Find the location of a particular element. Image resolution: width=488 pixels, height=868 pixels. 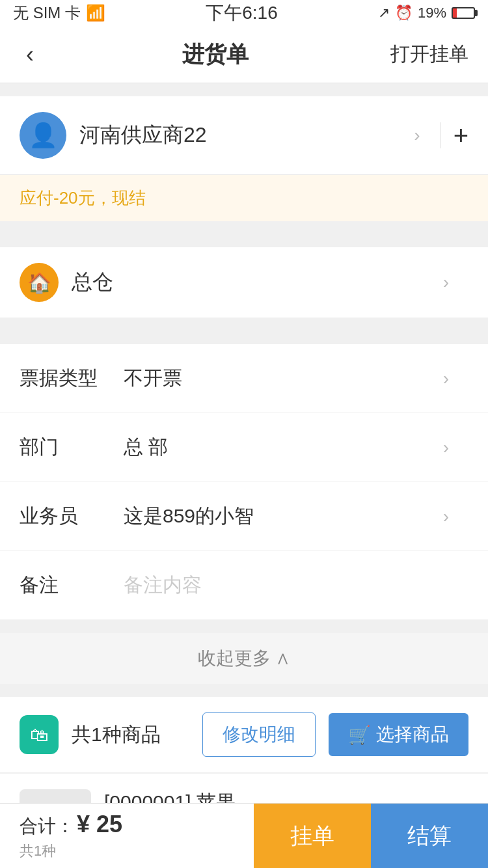

no-sim-text: 无 SIM 卡 is located at coordinates (47, 13).